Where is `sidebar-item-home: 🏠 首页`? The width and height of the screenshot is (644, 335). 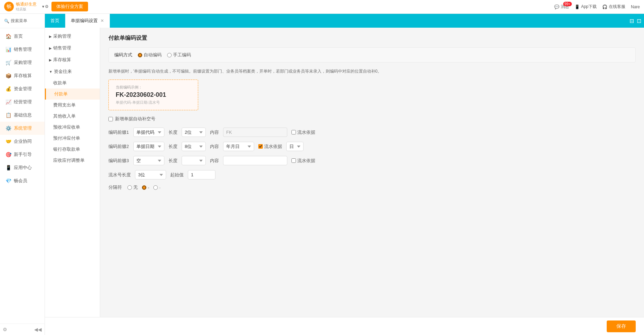 sidebar-item-home: 🏠 首页 is located at coordinates (22, 36).